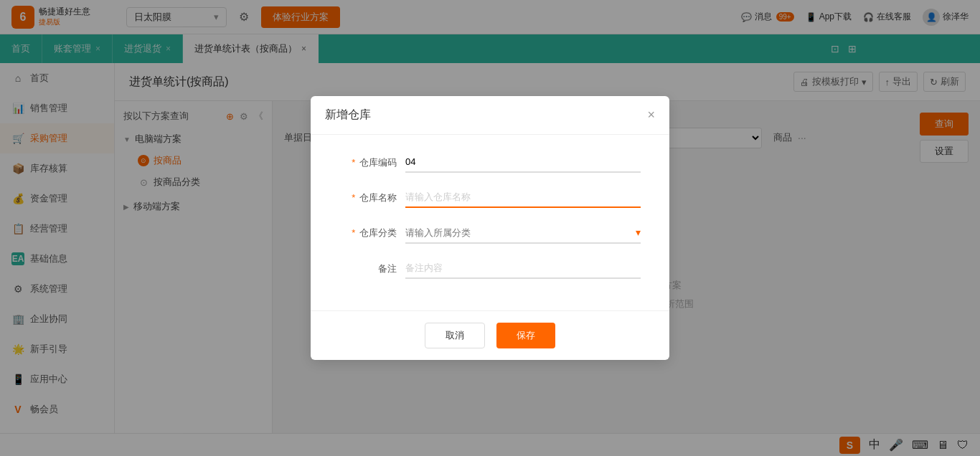  I want to click on form-row-category: * 仓库分类 ▾, so click(490, 233).